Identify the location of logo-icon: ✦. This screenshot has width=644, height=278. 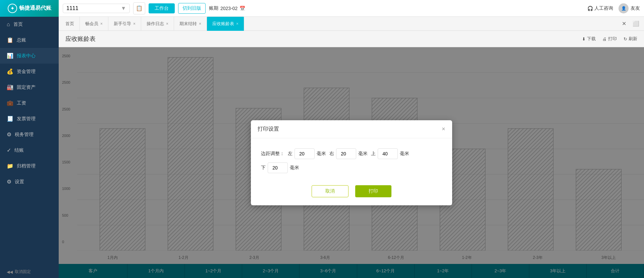
(12, 8).